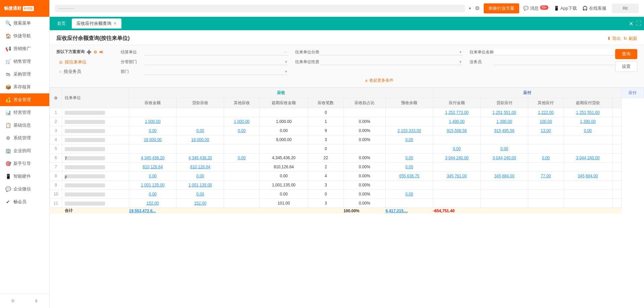  I want to click on sidebar-item-sales: 🛒 销售管理, so click(25, 61).